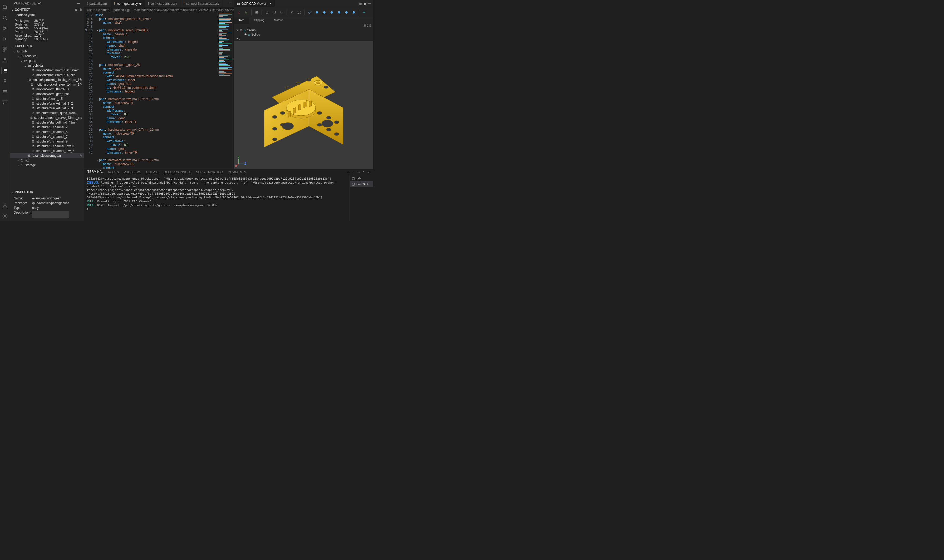  Describe the element at coordinates (47, 137) in the screenshot. I see `tree-item: 🗎structure/u_channel_7` at that location.